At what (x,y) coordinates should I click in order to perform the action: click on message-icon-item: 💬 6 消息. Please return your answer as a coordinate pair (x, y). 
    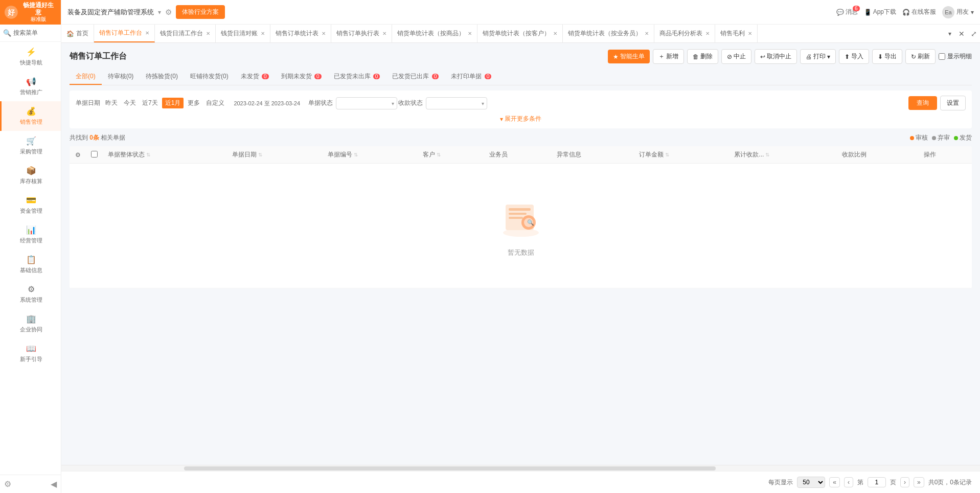
    Looking at the image, I should click on (847, 12).